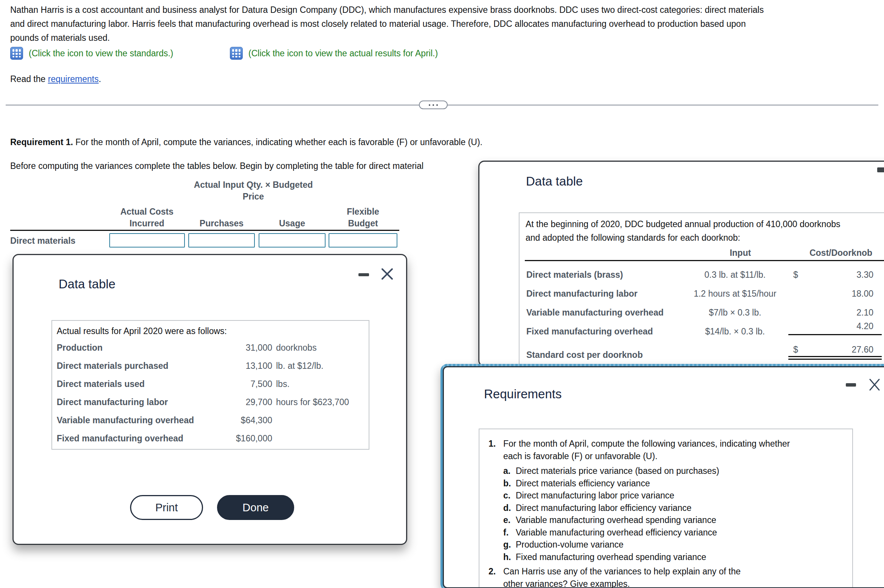 The height and width of the screenshot is (588, 884). I want to click on standards-header-rule, so click(704, 261).